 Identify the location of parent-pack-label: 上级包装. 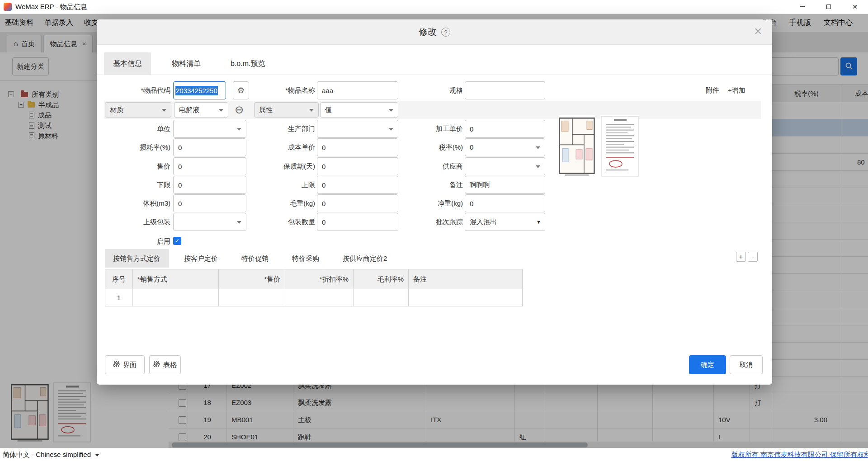
(134, 222).